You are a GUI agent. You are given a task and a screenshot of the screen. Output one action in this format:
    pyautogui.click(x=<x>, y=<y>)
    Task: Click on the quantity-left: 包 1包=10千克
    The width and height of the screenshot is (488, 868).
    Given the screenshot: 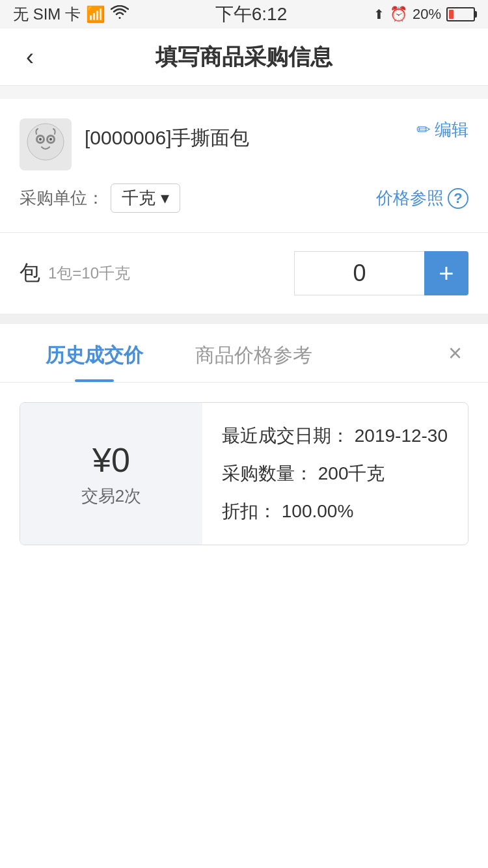 What is the action you would take?
    pyautogui.click(x=75, y=273)
    